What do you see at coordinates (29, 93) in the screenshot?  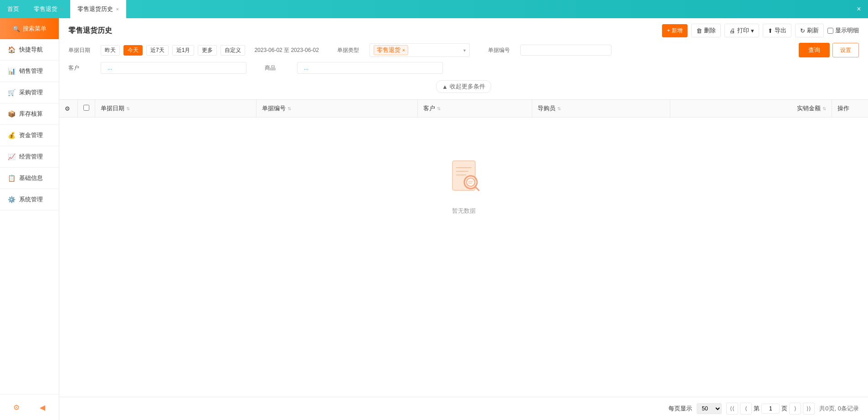 I see `sidebar-item-采购管理: 🛒采购管理` at bounding box center [29, 93].